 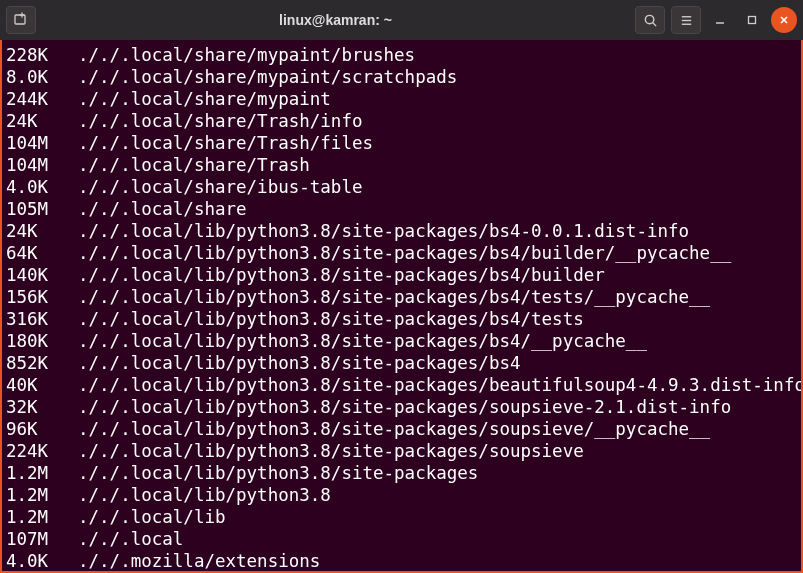 What do you see at coordinates (402, 473) in the screenshot?
I see `output-line: 1.2M././.local/lib/python3.8/site-packag…` at bounding box center [402, 473].